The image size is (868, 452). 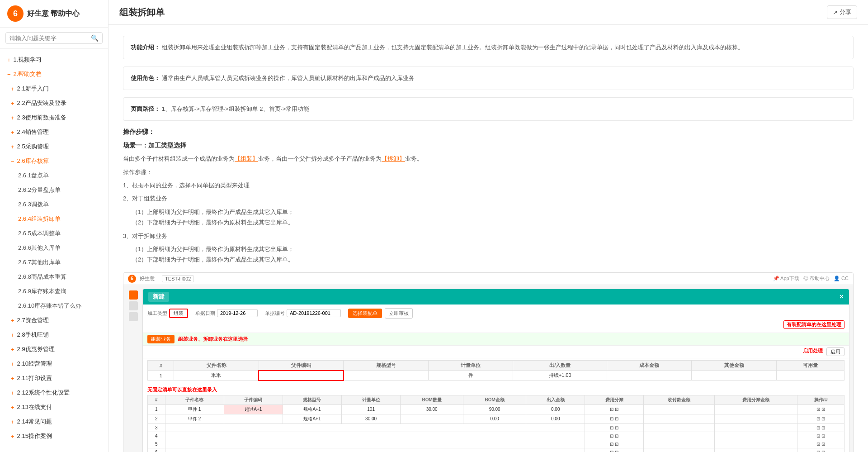 What do you see at coordinates (53, 14) in the screenshot?
I see `logo-text: 好生意 帮助中心` at bounding box center [53, 14].